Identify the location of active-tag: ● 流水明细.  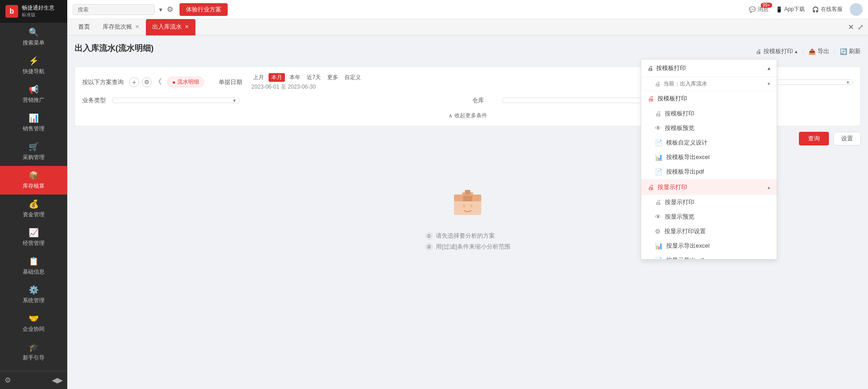
(185, 82).